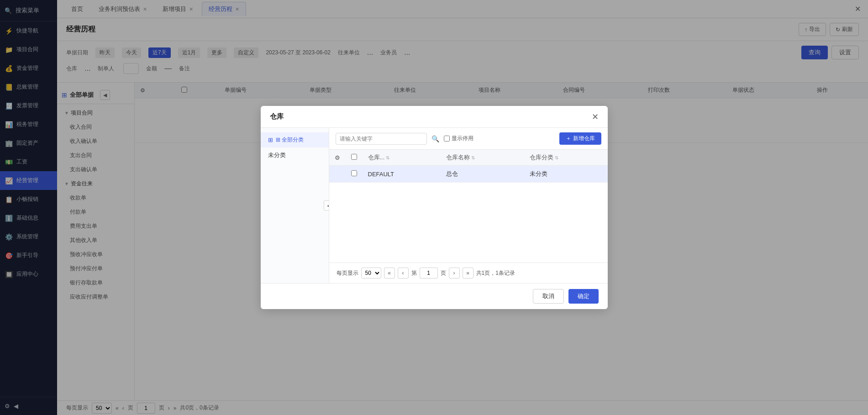 Image resolution: width=868 pixels, height=415 pixels. Describe the element at coordinates (434, 117) in the screenshot. I see `modal-header: 仓库 ✕` at that location.